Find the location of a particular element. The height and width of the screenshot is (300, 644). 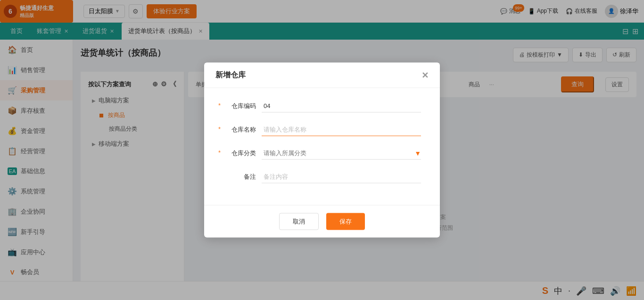

form-row-category: 仓库分类 ▼ is located at coordinates (322, 153).